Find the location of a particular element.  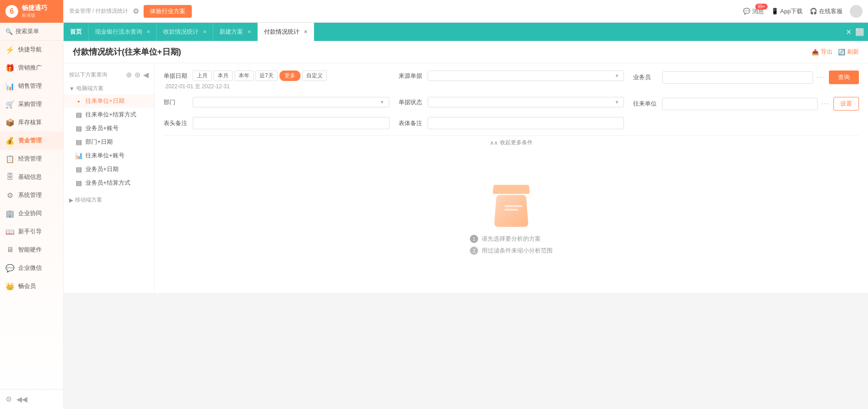

sidebar-item-member: 👑 畅会员 is located at coordinates (32, 286).